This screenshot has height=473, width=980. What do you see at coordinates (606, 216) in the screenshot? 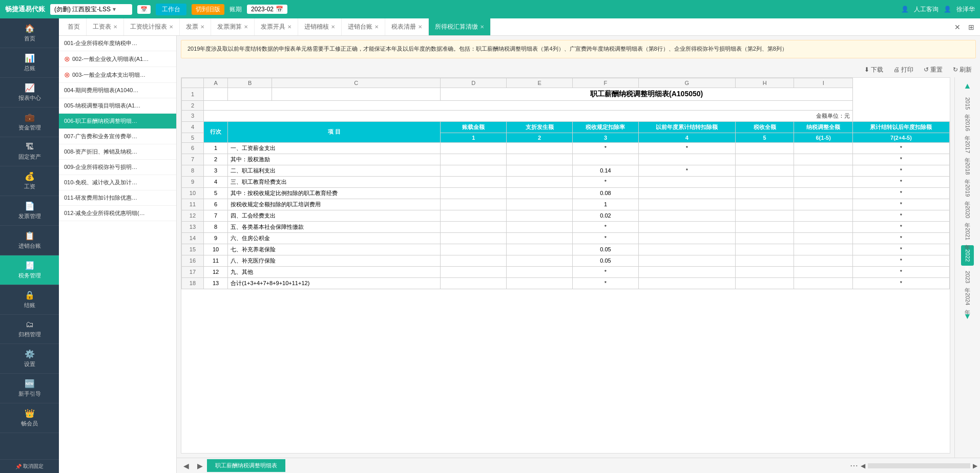
I see `e-12: 0.02` at bounding box center [606, 216].